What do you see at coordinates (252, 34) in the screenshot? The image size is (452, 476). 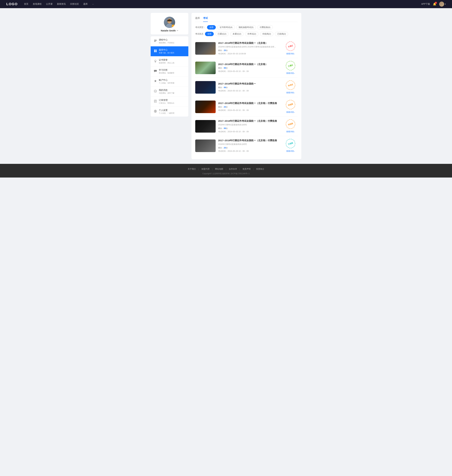 I see `filter-status-pending: 待考试(2)` at bounding box center [252, 34].